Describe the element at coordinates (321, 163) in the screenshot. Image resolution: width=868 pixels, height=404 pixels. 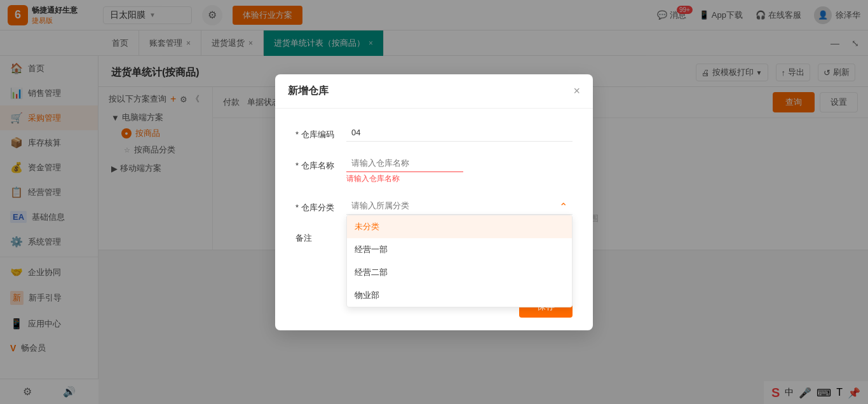
I see `name-label: * 仓库名称` at that location.